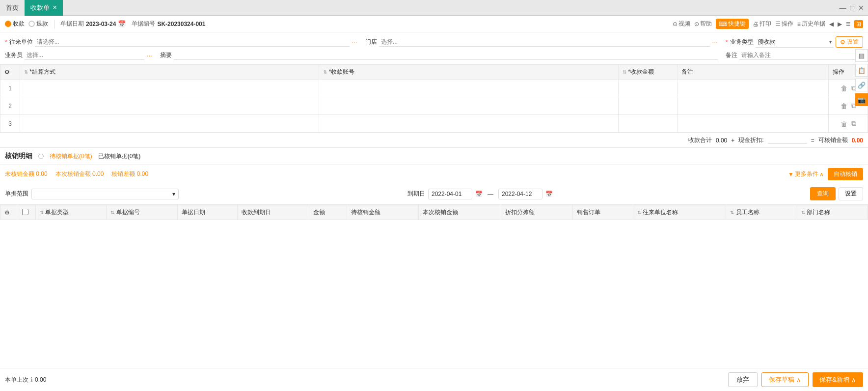 This screenshot has height=391, width=868. What do you see at coordinates (648, 72) in the screenshot?
I see `amount-column-header: ⇅ *收款金额` at bounding box center [648, 72].